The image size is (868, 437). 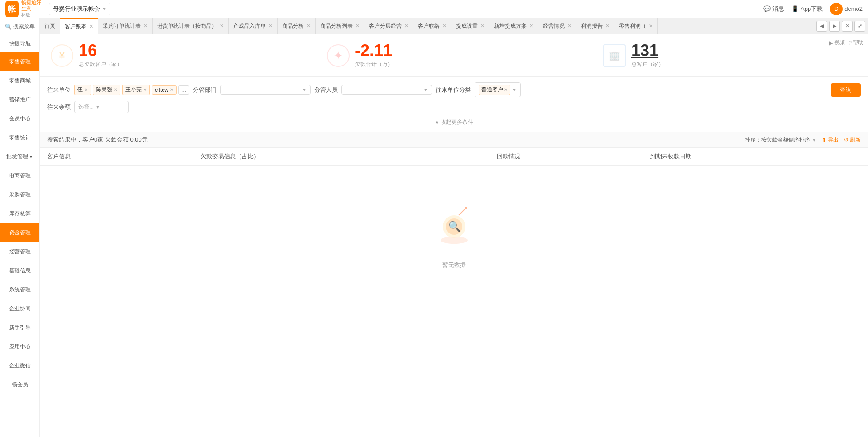 I want to click on tab-goods-analysis: 商品分析 ✕, so click(x=297, y=26).